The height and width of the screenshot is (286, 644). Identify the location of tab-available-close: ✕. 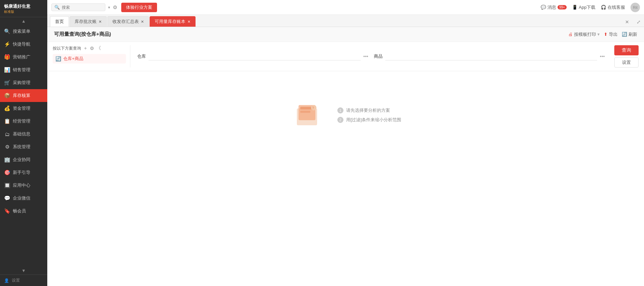
(189, 22).